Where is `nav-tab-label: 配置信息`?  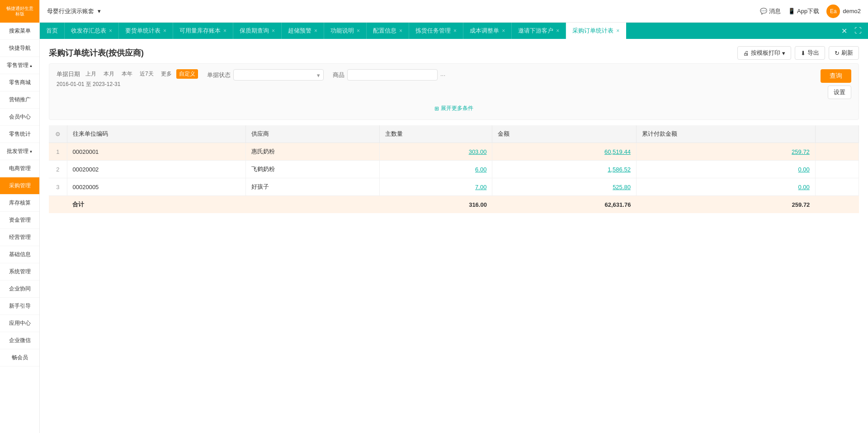
nav-tab-label: 配置信息 is located at coordinates (385, 31).